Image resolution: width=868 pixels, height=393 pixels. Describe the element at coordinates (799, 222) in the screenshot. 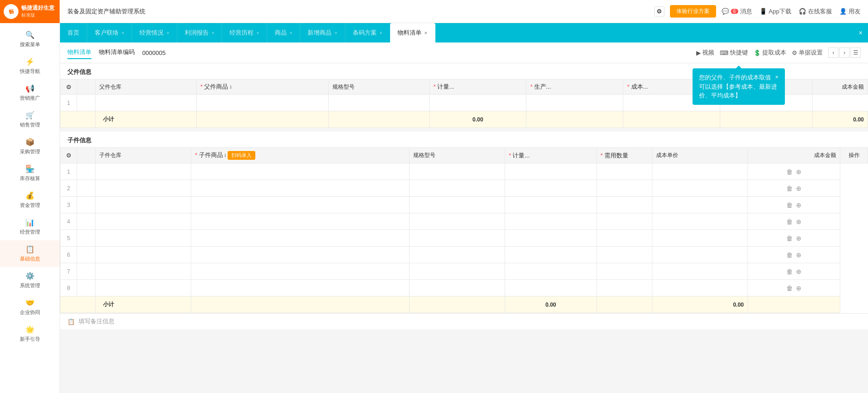

I see `copy-icon-4: ⊕` at that location.